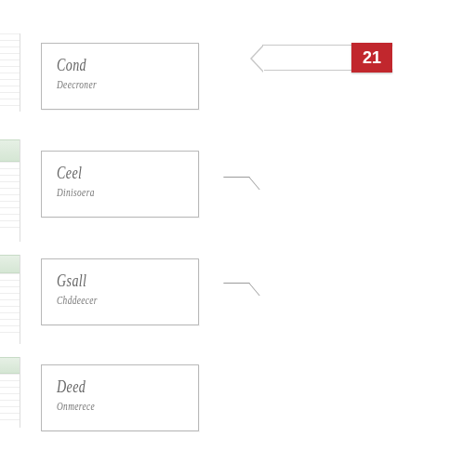 The height and width of the screenshot is (476, 476). What do you see at coordinates (102, 85) in the screenshot?
I see `step-card-subtitle: Deecroner` at bounding box center [102, 85].